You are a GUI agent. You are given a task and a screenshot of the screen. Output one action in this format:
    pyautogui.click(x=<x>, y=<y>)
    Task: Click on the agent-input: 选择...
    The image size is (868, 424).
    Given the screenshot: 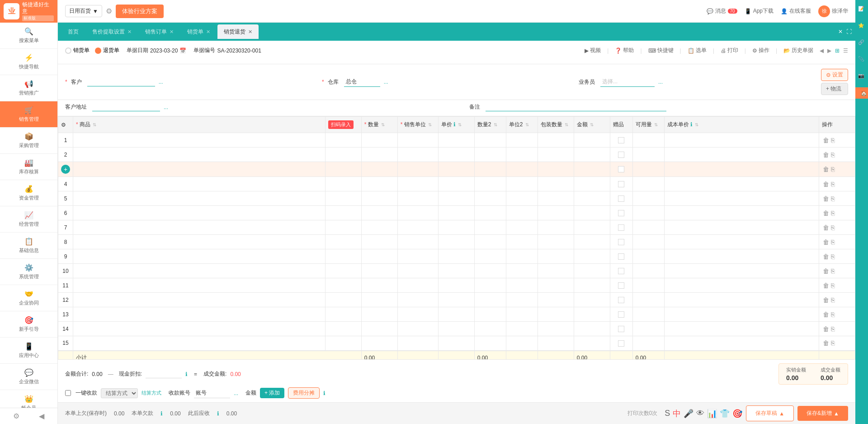 What is the action you would take?
    pyautogui.click(x=627, y=82)
    